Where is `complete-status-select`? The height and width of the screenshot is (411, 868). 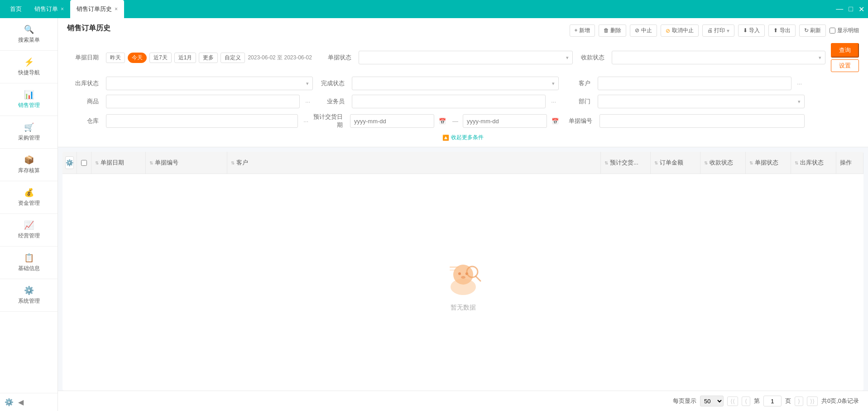
complete-status-select is located at coordinates (454, 83).